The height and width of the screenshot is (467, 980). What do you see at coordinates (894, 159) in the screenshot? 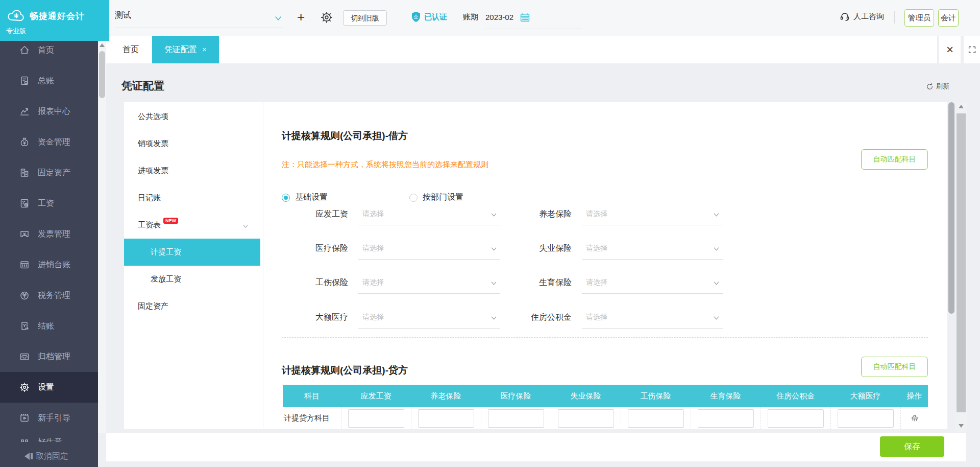
I see `auto-match-button-debit: 自动匹配科目` at bounding box center [894, 159].